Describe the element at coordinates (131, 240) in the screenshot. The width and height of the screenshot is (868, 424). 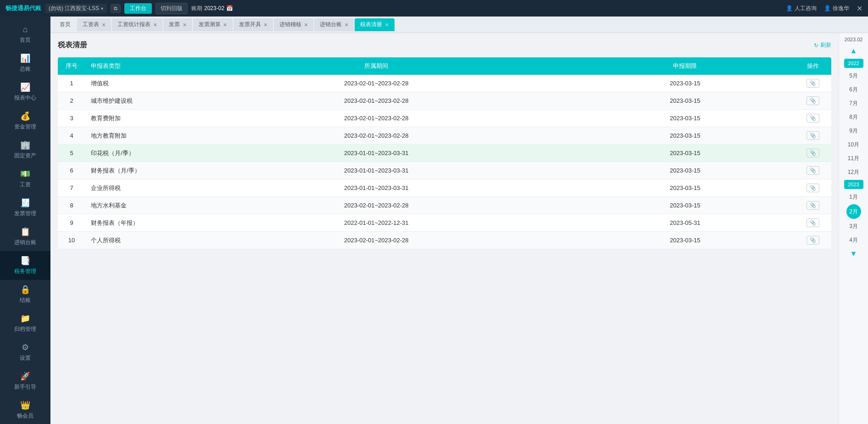
I see `cell-type: 个人所得税` at that location.